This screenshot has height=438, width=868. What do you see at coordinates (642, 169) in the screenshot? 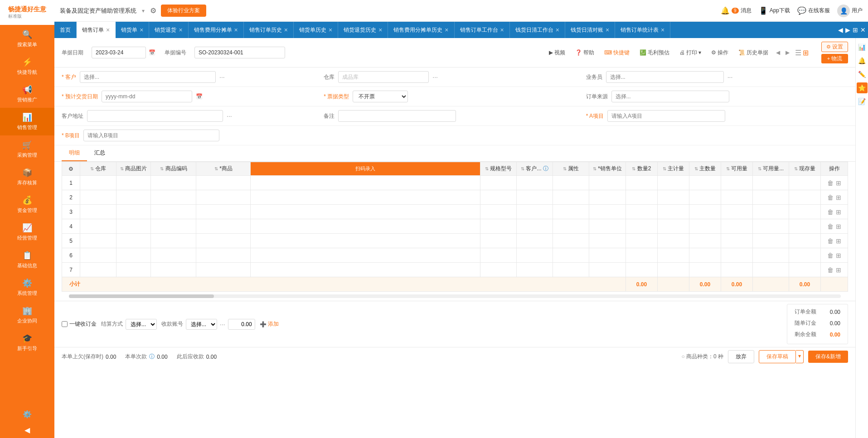
I see `th-qty2: ⇅ 数量2` at bounding box center [642, 169].